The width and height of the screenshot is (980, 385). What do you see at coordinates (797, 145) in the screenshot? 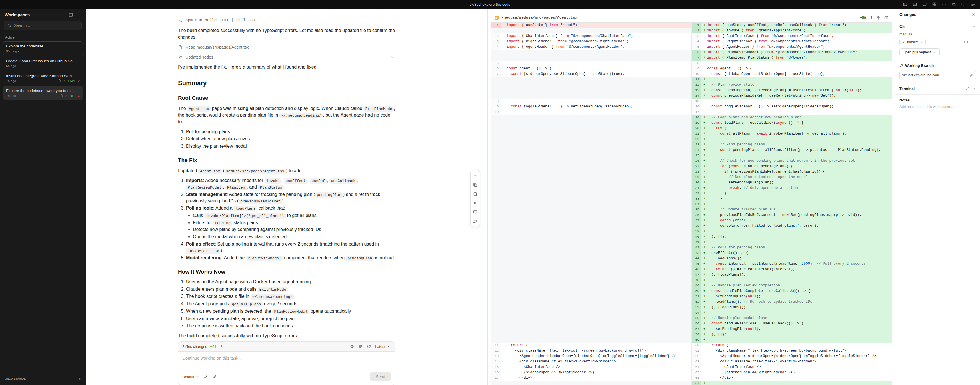
I see `diff-line: + // Find pending plans` at bounding box center [797, 145].